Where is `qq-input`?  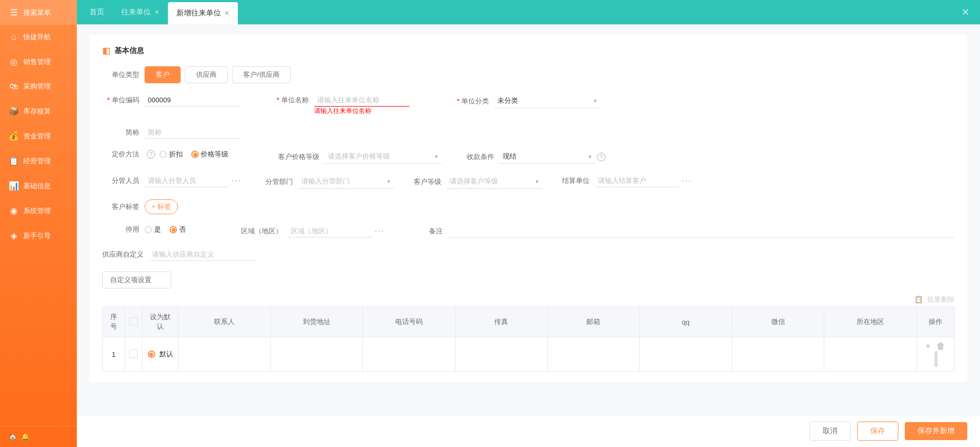
qq-input is located at coordinates (685, 354).